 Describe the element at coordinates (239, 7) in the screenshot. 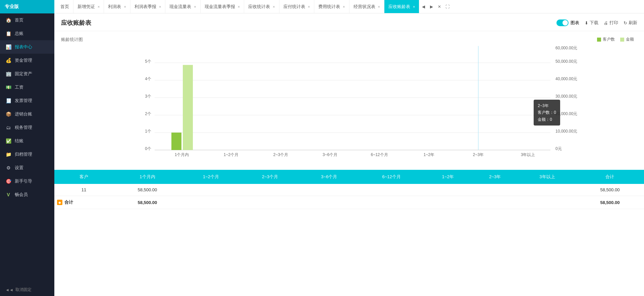

I see `tab-cashflow-quarter-close: ×` at that location.